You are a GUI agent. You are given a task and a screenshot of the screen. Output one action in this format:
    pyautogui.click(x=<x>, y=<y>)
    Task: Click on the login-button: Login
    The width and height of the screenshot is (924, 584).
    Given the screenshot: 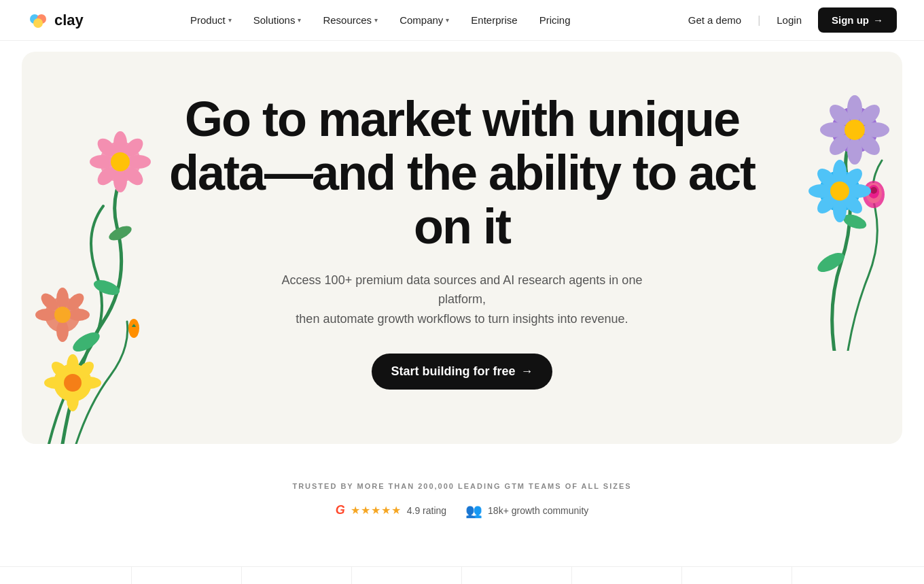 What is the action you would take?
    pyautogui.click(x=789, y=20)
    